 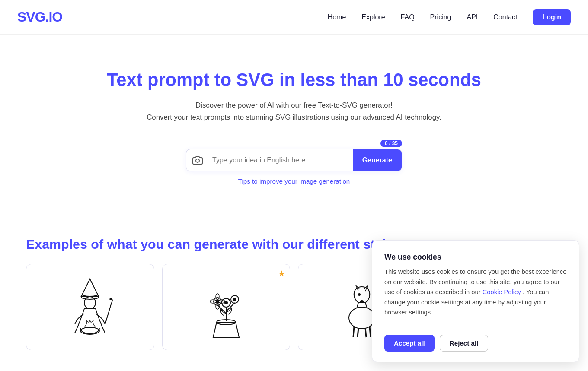 I want to click on hero-subtitle1: Discover the power of AI with our free T…, so click(x=294, y=105).